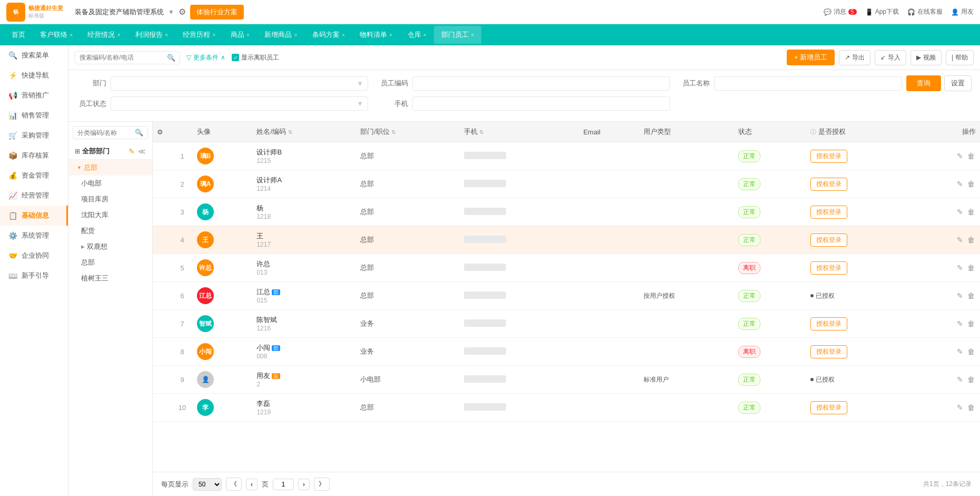  I want to click on dept-node-zongbu: ▼ 总部, so click(111, 168).